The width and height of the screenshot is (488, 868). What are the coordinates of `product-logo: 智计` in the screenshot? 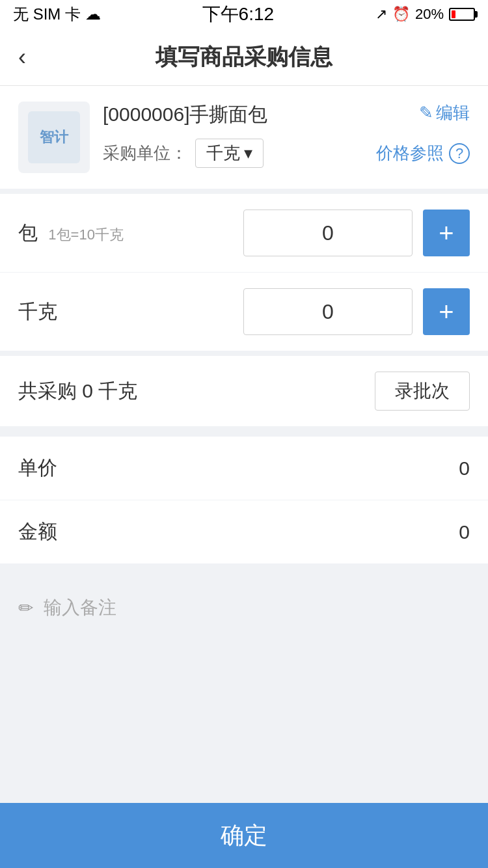 It's located at (54, 137).